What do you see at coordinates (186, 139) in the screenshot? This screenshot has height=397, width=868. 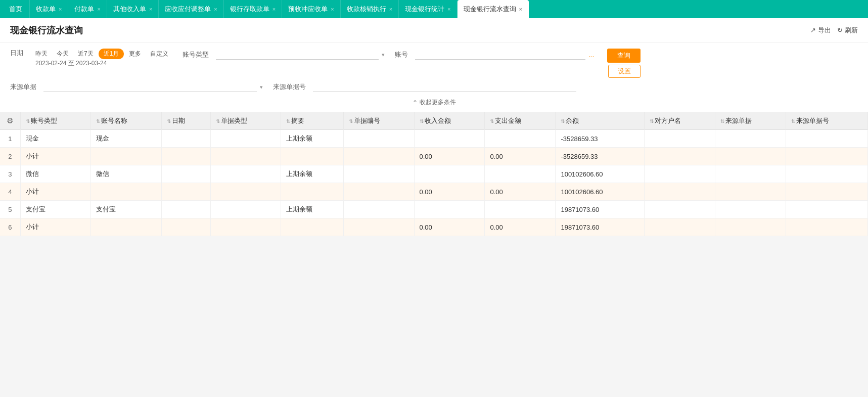 I see `cell-date` at bounding box center [186, 139].